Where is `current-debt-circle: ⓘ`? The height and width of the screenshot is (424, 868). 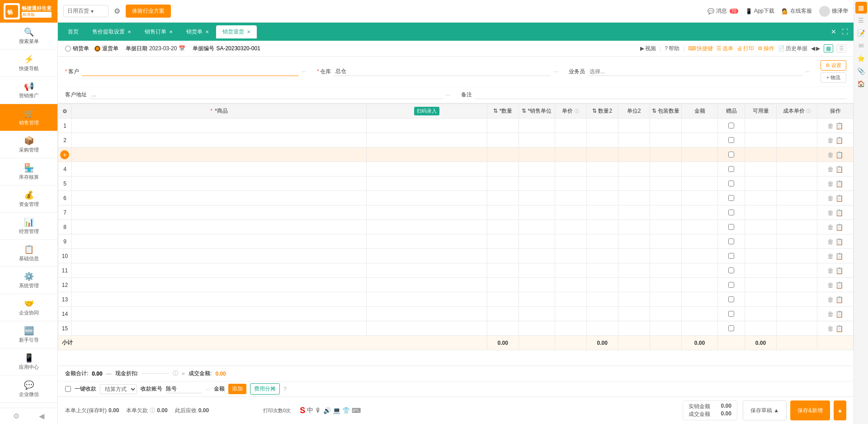
current-debt-circle: ⓘ is located at coordinates (152, 411).